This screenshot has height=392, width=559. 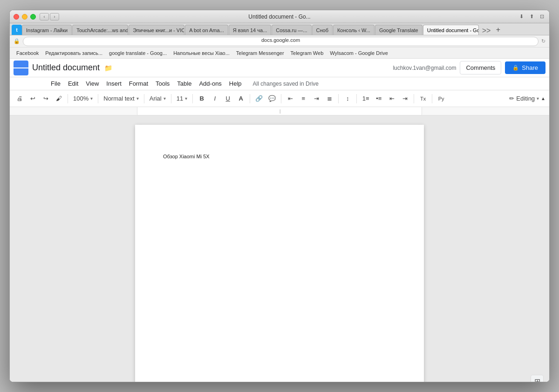 What do you see at coordinates (47, 30) in the screenshot?
I see `tab-instagram: Instagram - Лайки` at bounding box center [47, 30].